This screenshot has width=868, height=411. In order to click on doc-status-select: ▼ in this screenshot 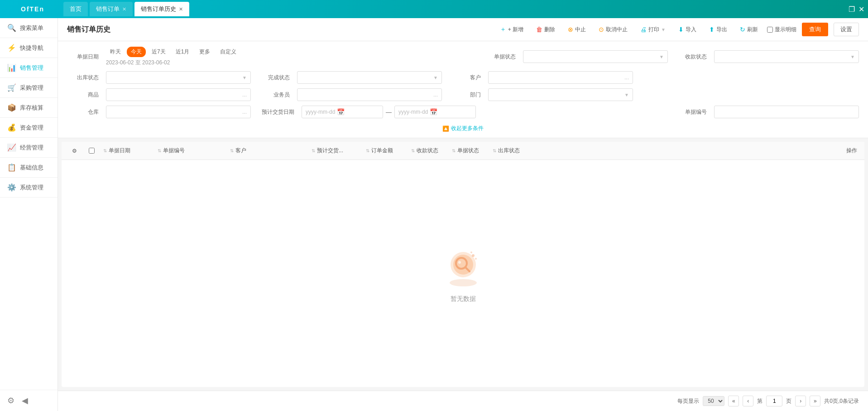, I will do `click(595, 57)`.